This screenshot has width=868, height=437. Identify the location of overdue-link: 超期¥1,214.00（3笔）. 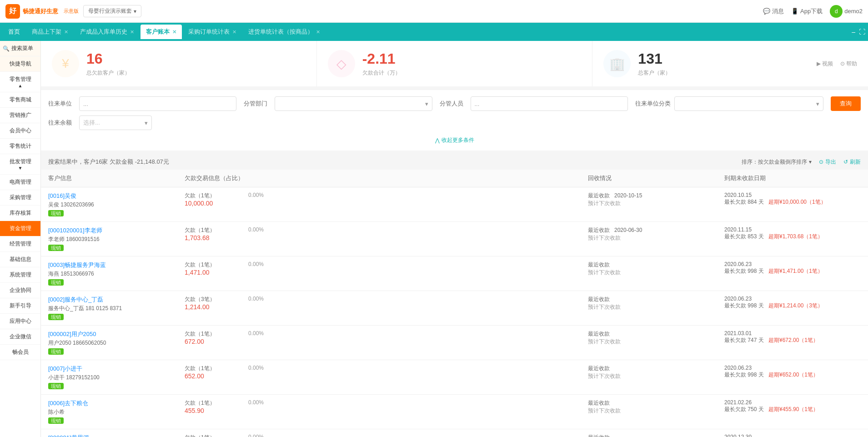
(796, 306).